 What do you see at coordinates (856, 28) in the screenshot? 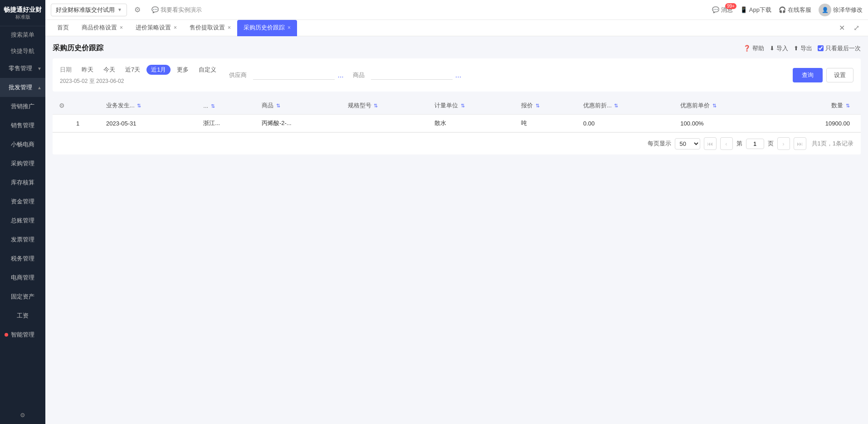
I see `expand-tab-button: ⤢` at bounding box center [856, 28].